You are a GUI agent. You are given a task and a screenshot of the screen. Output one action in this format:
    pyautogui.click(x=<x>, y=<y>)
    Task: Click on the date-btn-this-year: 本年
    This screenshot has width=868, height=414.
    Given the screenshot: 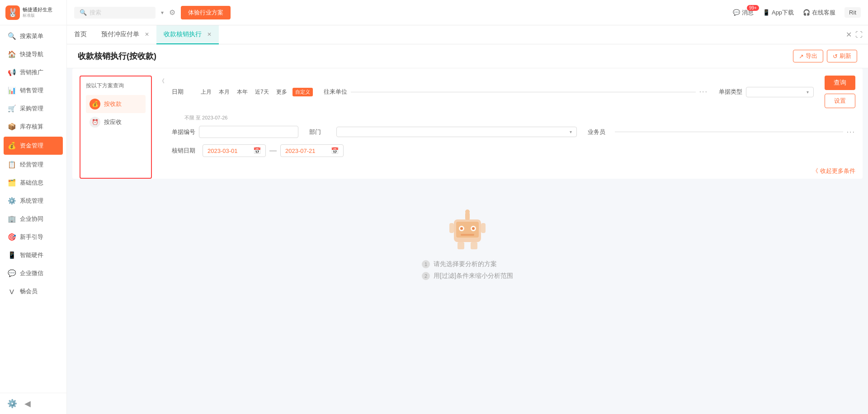 What is the action you would take?
    pyautogui.click(x=242, y=92)
    